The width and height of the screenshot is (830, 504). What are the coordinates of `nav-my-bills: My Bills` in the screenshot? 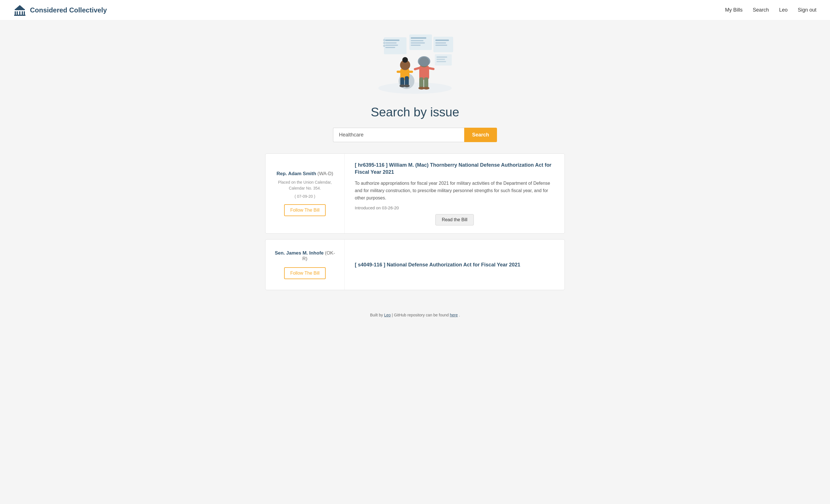 It's located at (734, 10).